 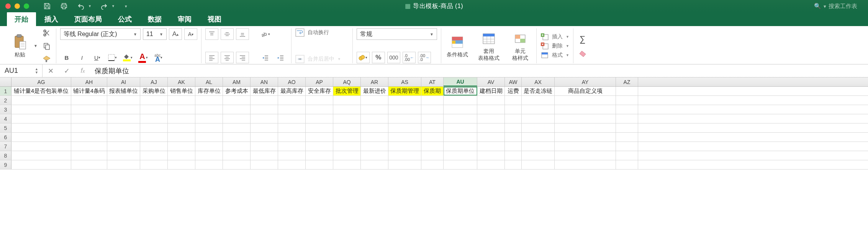 What do you see at coordinates (424, 58) in the screenshot?
I see `decrease-decimal-icon: .00.0→` at bounding box center [424, 58].